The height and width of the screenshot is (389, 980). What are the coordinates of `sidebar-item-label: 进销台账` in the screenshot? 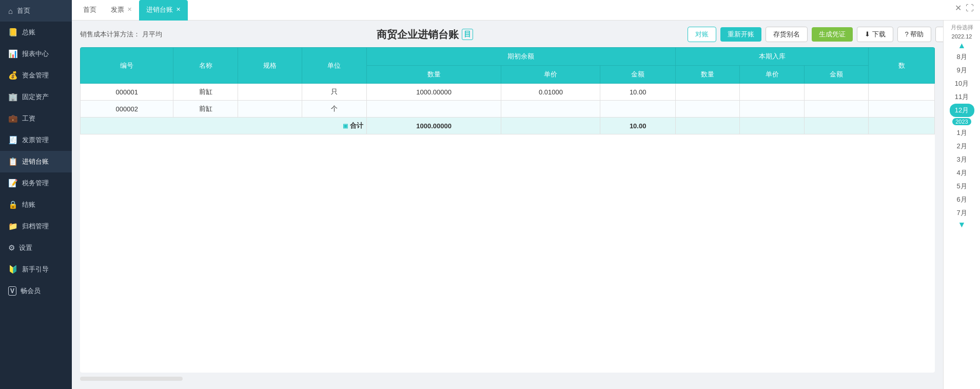 It's located at (35, 162).